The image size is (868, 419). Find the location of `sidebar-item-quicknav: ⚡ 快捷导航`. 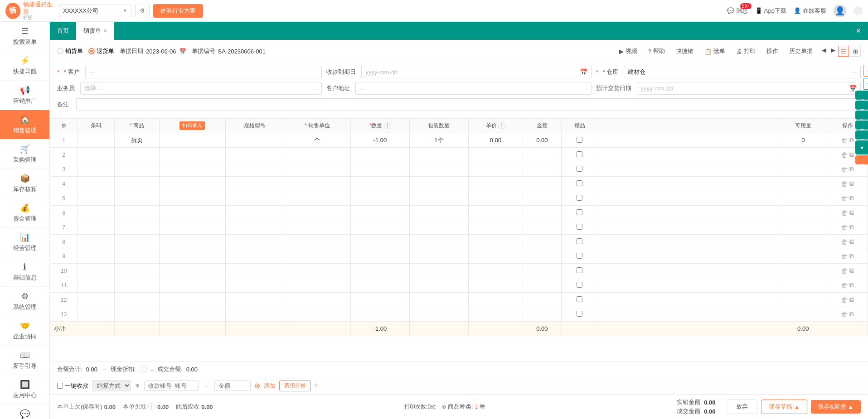

sidebar-item-quicknav: ⚡ 快捷导航 is located at coordinates (24, 66).